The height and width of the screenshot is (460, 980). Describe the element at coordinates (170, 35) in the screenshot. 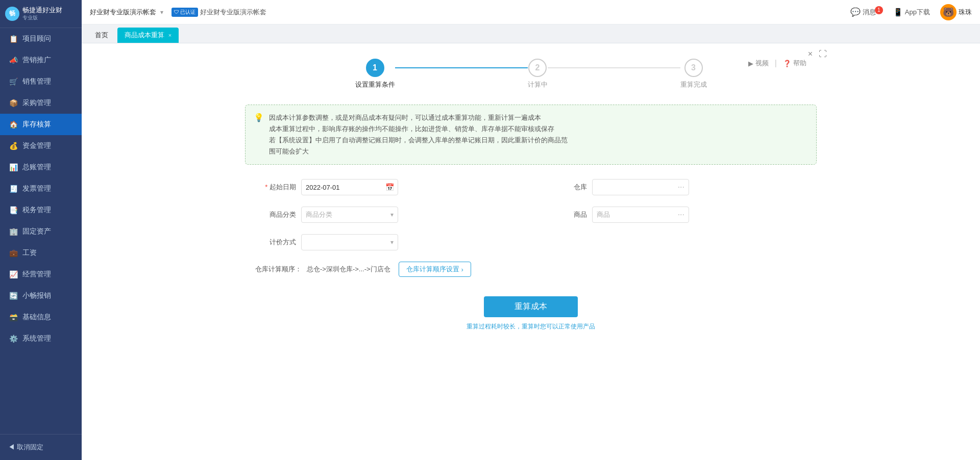

I see `tab-close-icon: ×` at that location.